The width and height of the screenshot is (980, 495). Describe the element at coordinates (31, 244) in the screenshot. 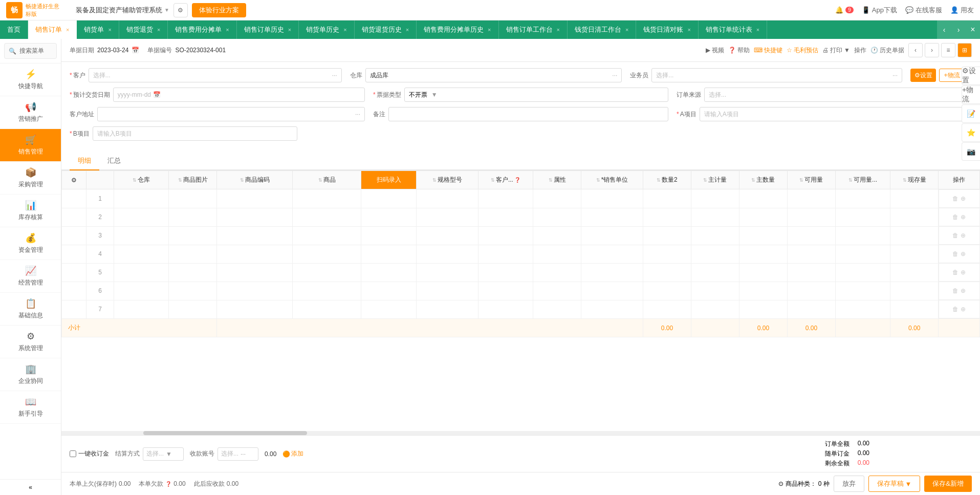

I see `sidebar-item-finance: 💰 资金管理` at that location.